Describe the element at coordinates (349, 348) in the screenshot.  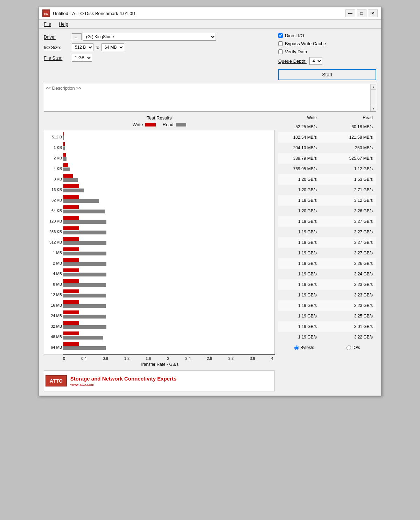
I see `io-s-radio` at that location.